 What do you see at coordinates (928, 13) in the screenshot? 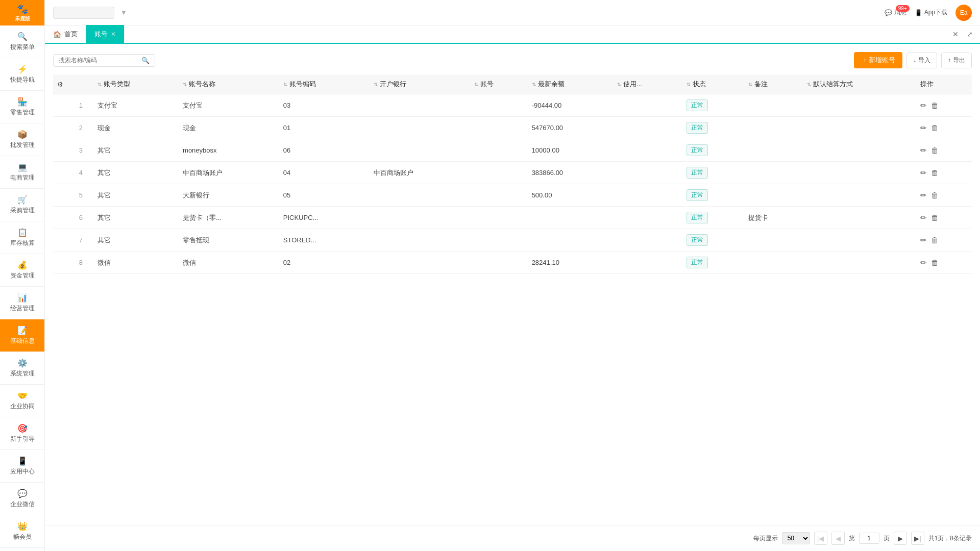
I see `header-right: 💬 消息 99+ 📱 App下载 Ea` at bounding box center [928, 13].